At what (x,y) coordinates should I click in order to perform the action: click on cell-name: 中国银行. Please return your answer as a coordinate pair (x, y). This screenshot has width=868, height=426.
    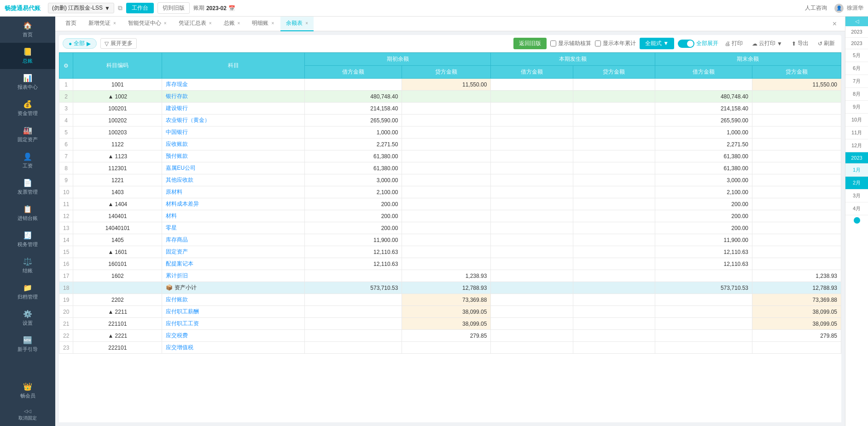
    Looking at the image, I should click on (233, 132).